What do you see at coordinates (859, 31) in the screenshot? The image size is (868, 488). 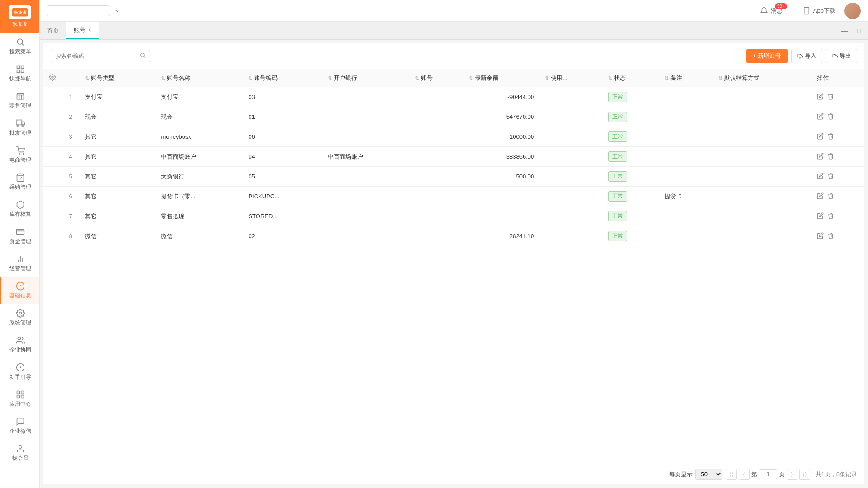 I see `tab-maximize-btn: □` at bounding box center [859, 31].